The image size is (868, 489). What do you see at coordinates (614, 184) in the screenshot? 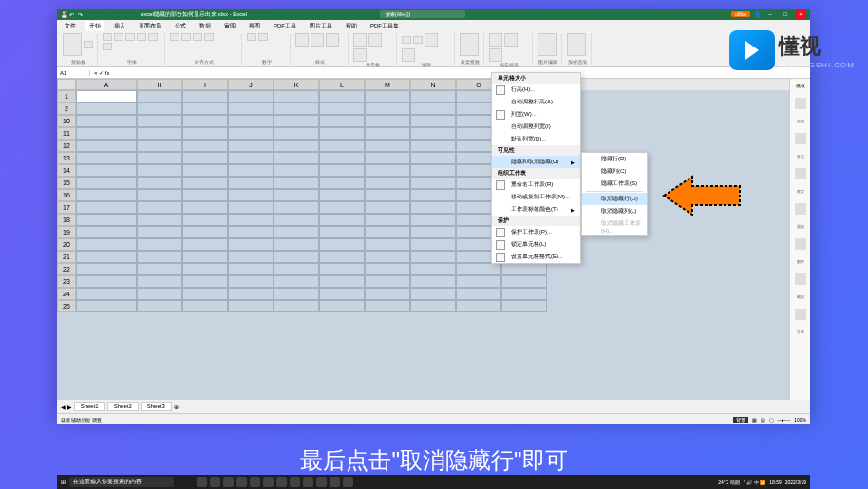
I see `cm-hide-sheet: 隐藏工作表(S)` at bounding box center [614, 184].